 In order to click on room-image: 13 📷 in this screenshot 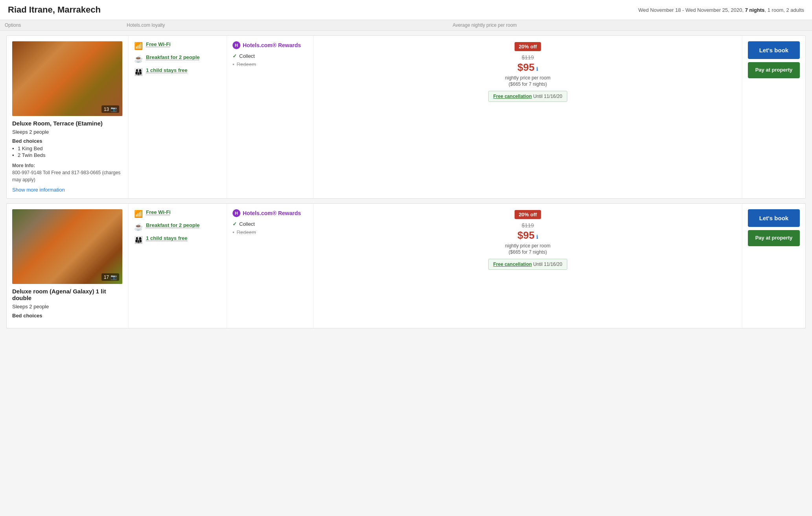, I will do `click(67, 79)`.